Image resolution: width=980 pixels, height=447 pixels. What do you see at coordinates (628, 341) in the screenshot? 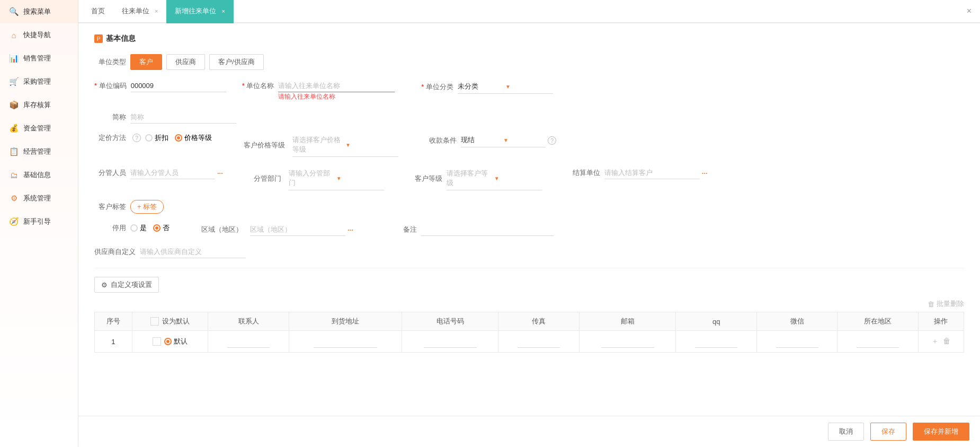
I see `email-input` at bounding box center [628, 341].